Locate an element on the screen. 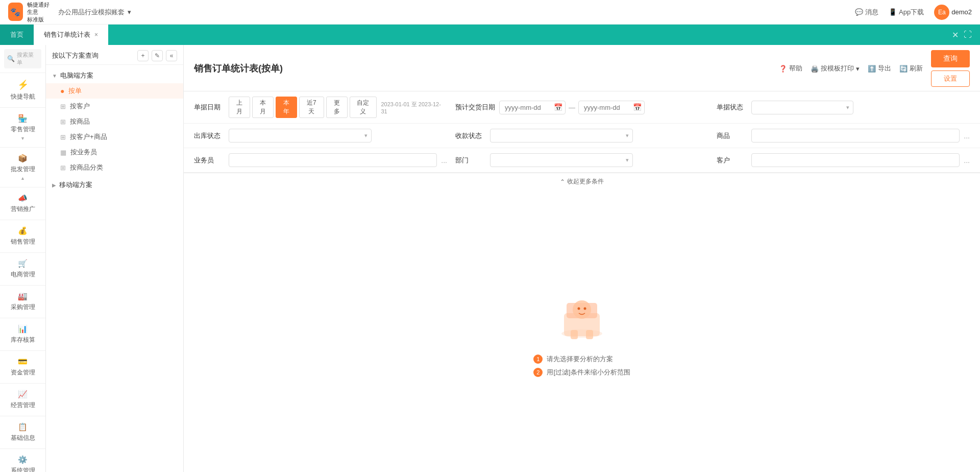  message-btn: 💬 消息 is located at coordinates (867, 12).